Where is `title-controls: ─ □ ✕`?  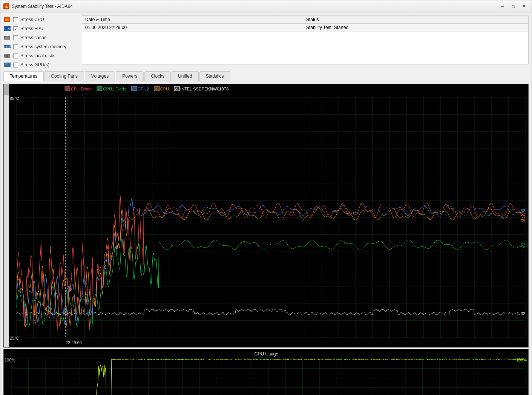 title-controls: ─ □ ✕ is located at coordinates (513, 6).